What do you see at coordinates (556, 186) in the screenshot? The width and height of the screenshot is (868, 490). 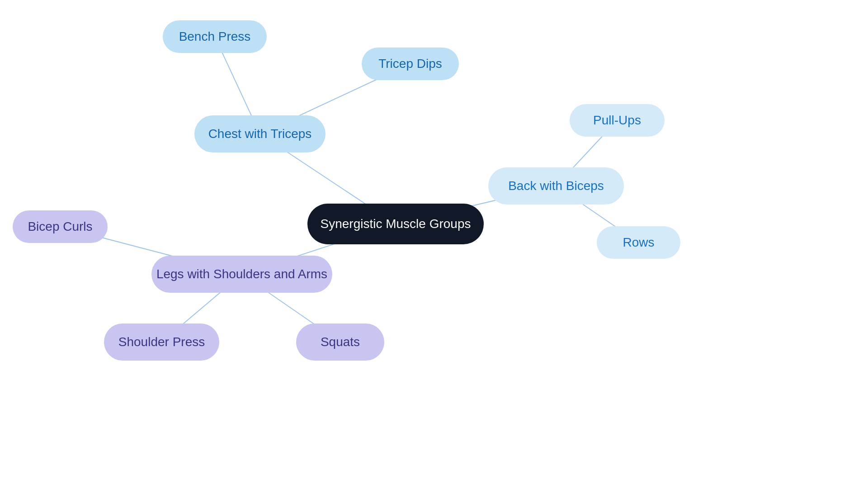 I see `back-node: Back with Biceps` at bounding box center [556, 186].